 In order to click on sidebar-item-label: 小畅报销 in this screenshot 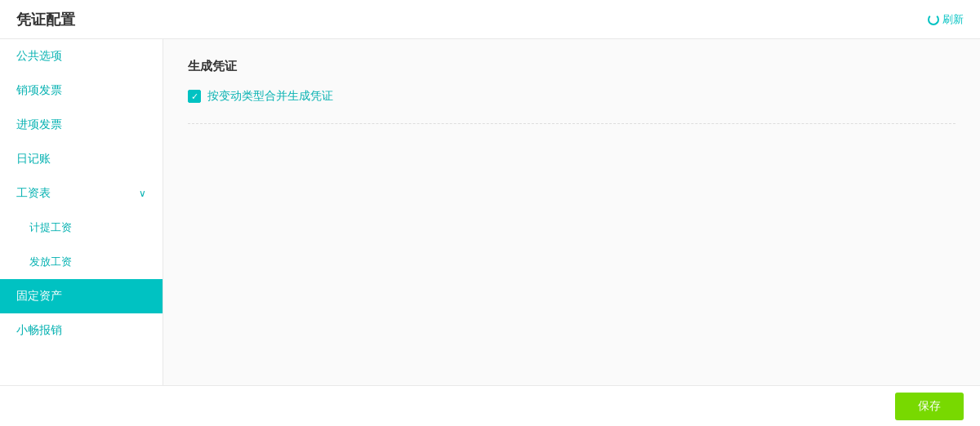, I will do `click(39, 331)`.